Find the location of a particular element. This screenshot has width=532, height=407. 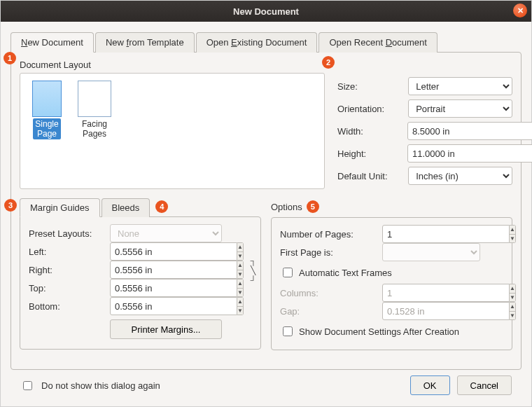

pages-down: ▼ is located at coordinates (512, 238).